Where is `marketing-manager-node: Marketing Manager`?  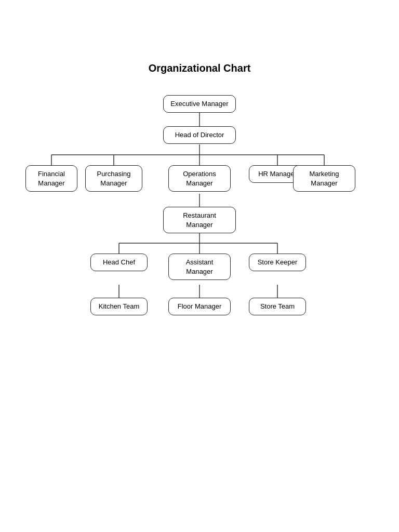 marketing-manager-node: Marketing Manager is located at coordinates (324, 179).